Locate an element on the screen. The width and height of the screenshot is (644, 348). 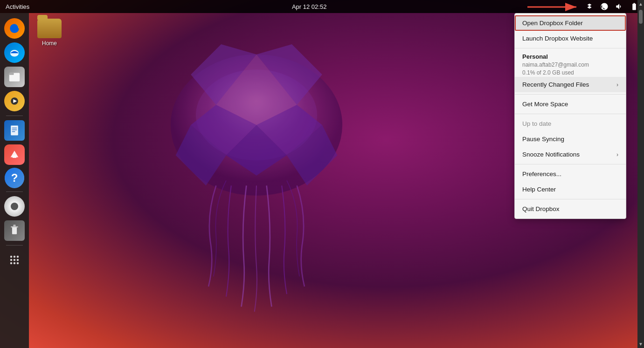
menu-preferences: Preferences... is located at coordinates (570, 174).